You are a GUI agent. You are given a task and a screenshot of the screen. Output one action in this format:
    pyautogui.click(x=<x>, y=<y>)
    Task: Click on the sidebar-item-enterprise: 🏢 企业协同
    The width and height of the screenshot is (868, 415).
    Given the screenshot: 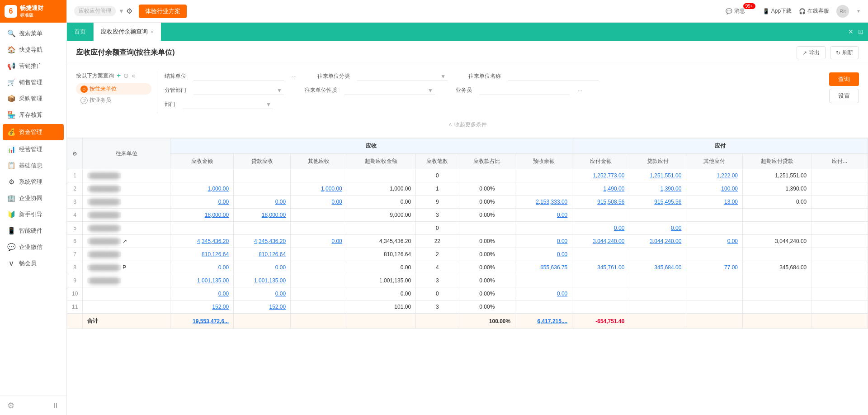 What is the action you would take?
    pyautogui.click(x=33, y=198)
    